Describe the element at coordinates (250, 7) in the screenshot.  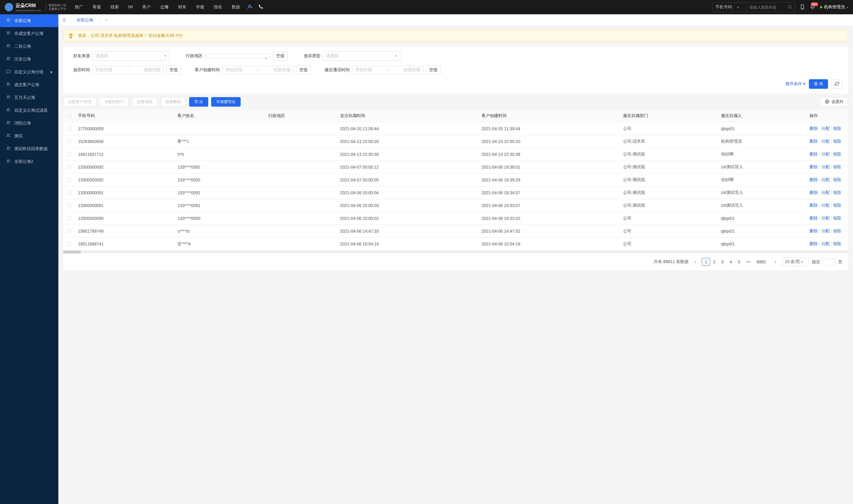
I see `add-user-icon` at that location.